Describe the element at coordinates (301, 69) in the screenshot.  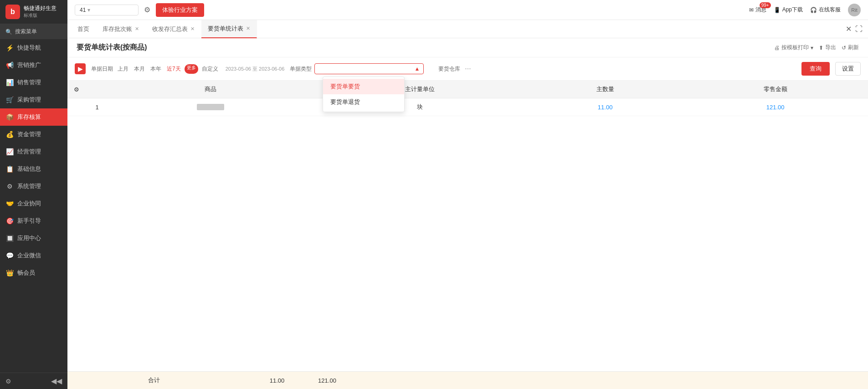
I see `type-filter-label: 单据类型` at that location.